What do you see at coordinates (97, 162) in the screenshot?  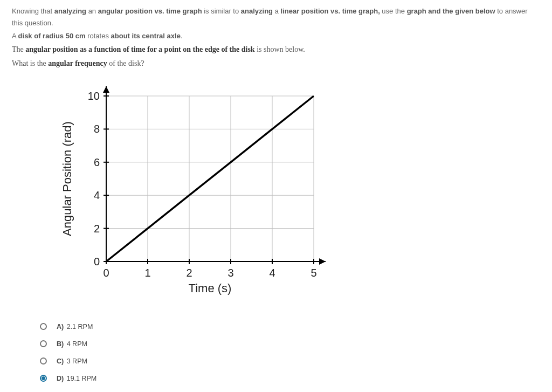 I see `y-tick-label: 6` at bounding box center [97, 162].